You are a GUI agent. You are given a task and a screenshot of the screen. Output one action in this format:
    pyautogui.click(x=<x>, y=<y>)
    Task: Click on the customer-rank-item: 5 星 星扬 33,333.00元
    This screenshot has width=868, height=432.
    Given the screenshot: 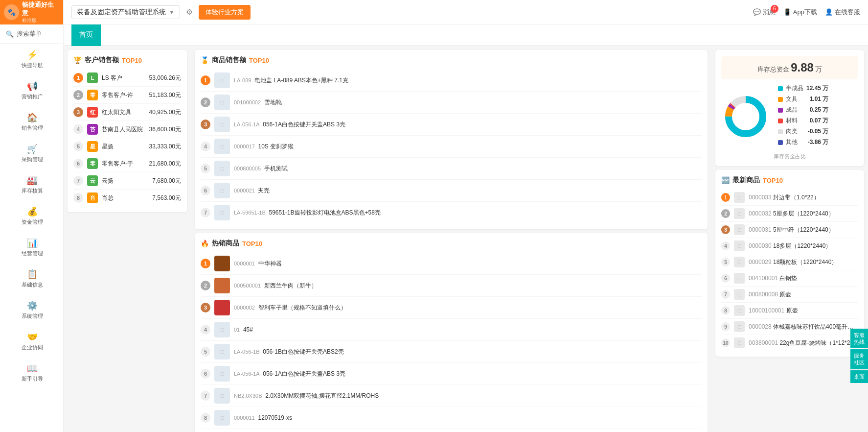 What is the action you would take?
    pyautogui.click(x=127, y=147)
    